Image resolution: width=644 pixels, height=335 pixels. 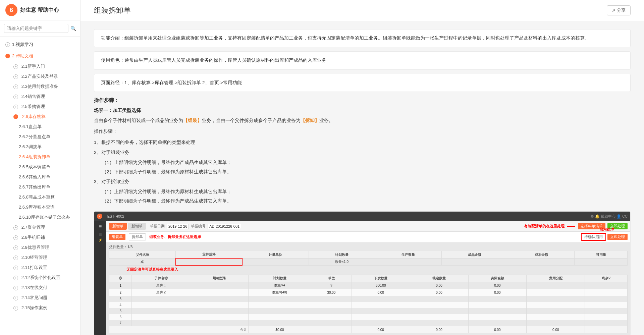 I want to click on scene1-desc: 当由多个子件材料组装成一个成品的业务为【组装】业务，当由一个父件拆分成多个子产品…, so click(x=362, y=121).